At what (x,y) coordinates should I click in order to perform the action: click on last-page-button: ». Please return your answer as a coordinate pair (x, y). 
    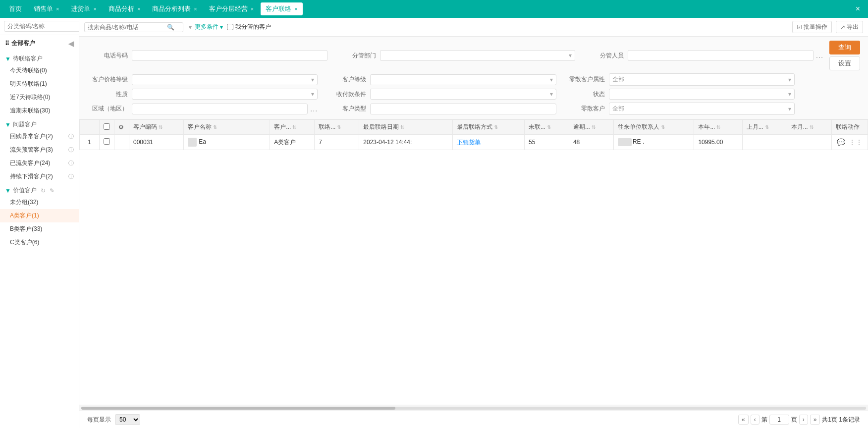
    Looking at the image, I should click on (815, 420).